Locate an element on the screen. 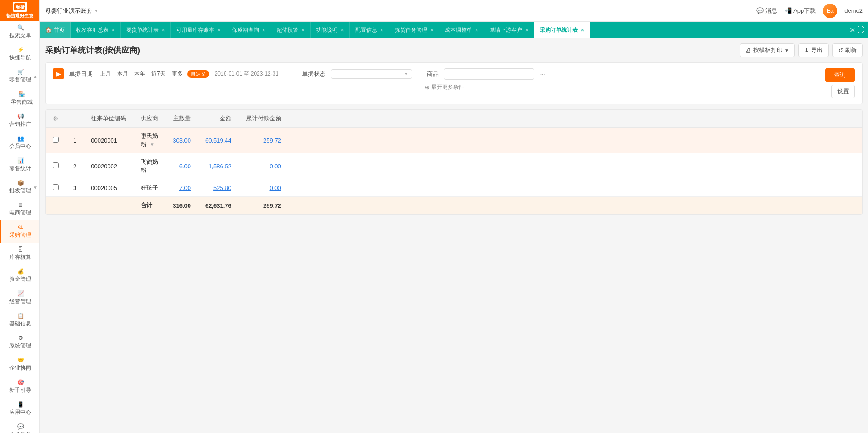 This screenshot has height=433, width=868. print-dropdown-icon: ▼ is located at coordinates (787, 51).